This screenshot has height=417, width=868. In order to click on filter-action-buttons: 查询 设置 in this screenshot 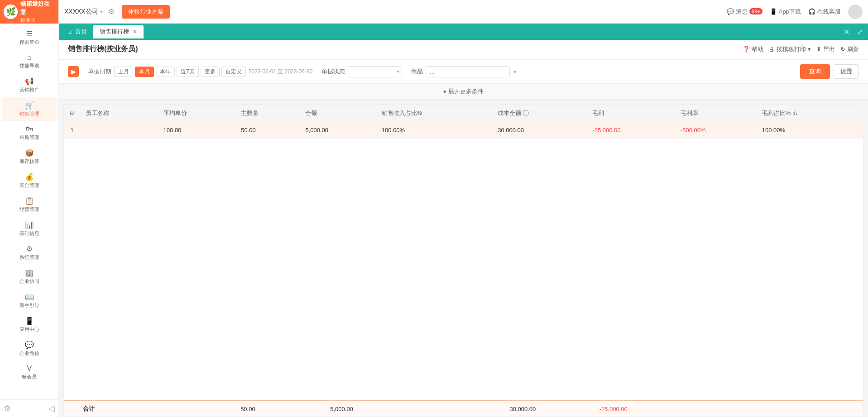, I will do `click(830, 72)`.